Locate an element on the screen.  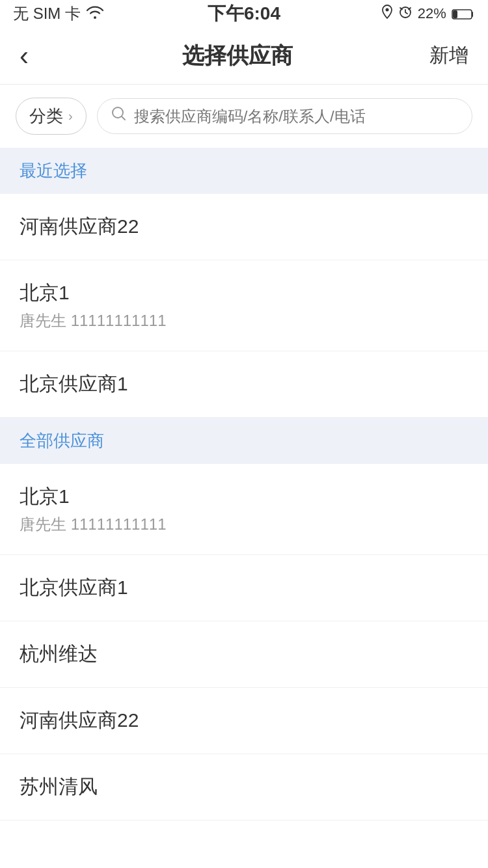
all-section-label: 全部供应商 is located at coordinates (62, 441).